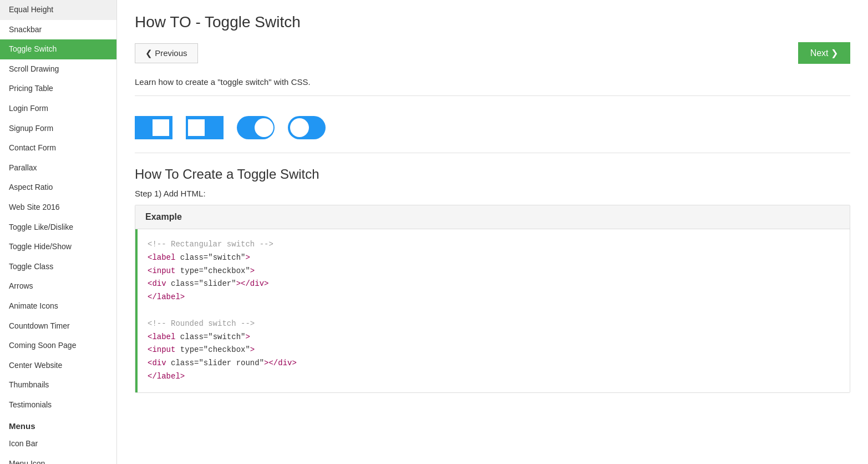 The width and height of the screenshot is (868, 464). What do you see at coordinates (58, 49) in the screenshot?
I see `sidebar-item: Toggle Switch` at bounding box center [58, 49].